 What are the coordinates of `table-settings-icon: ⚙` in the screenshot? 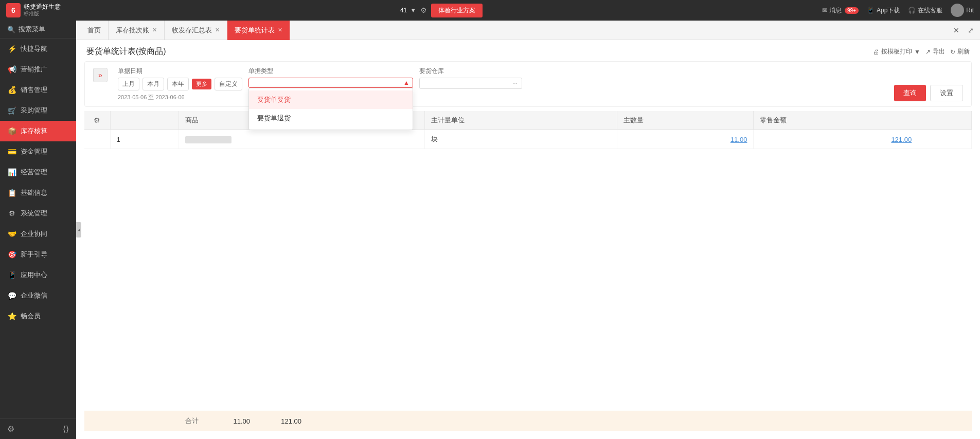 It's located at (97, 120).